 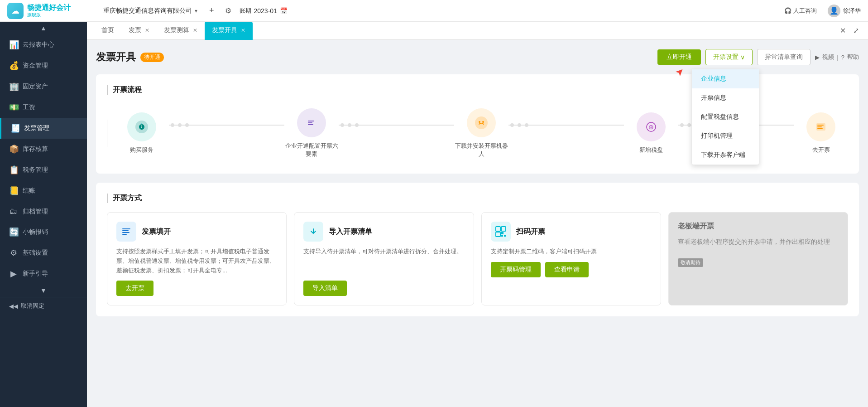 What do you see at coordinates (743, 57) in the screenshot?
I see `chevron-down-icon: ∨` at bounding box center [743, 57].